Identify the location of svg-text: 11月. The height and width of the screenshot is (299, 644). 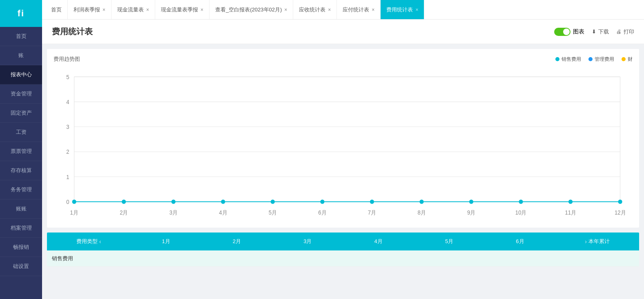
(570, 213).